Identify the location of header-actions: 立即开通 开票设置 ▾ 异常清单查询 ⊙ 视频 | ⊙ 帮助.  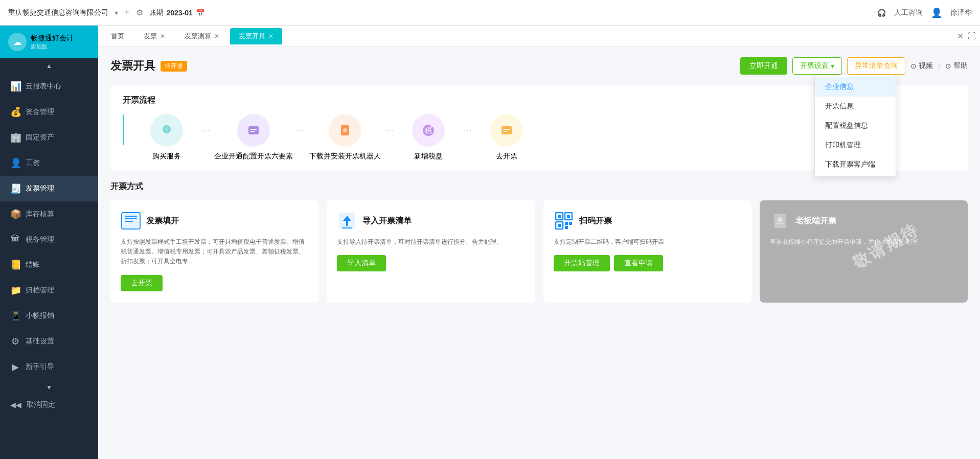
(854, 66).